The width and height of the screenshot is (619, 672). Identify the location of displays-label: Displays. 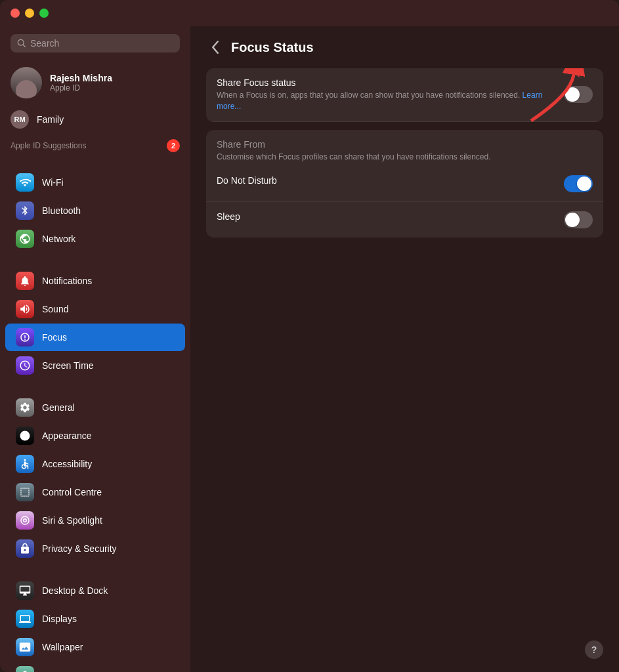
(59, 619).